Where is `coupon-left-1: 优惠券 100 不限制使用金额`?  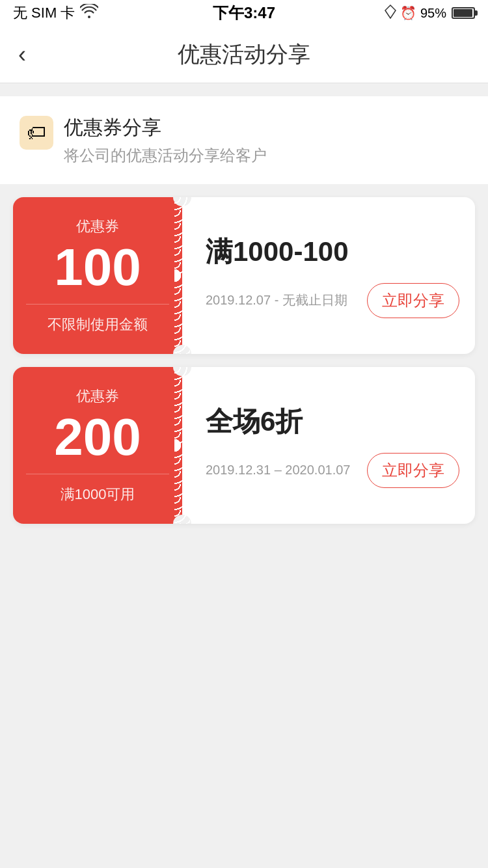
coupon-left-1: 优惠券 100 不限制使用金额 is located at coordinates (98, 276).